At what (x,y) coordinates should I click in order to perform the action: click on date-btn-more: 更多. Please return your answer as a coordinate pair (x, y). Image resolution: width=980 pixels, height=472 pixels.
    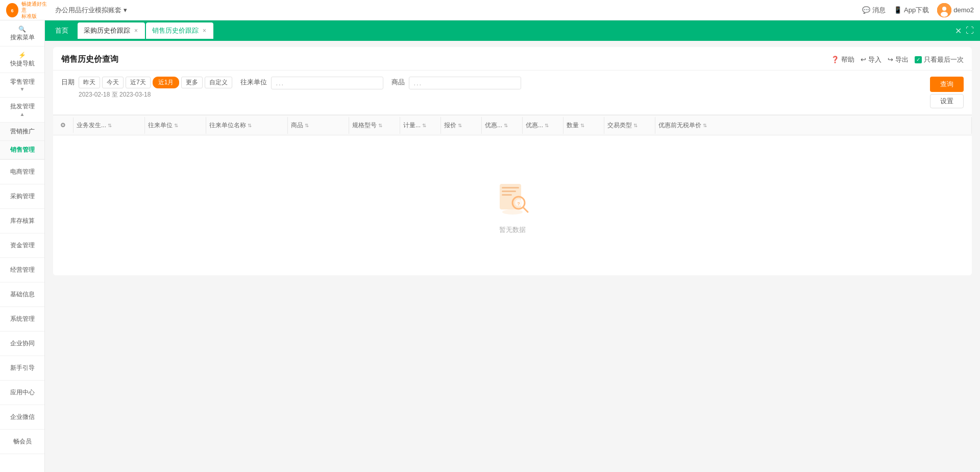
    Looking at the image, I should click on (192, 83).